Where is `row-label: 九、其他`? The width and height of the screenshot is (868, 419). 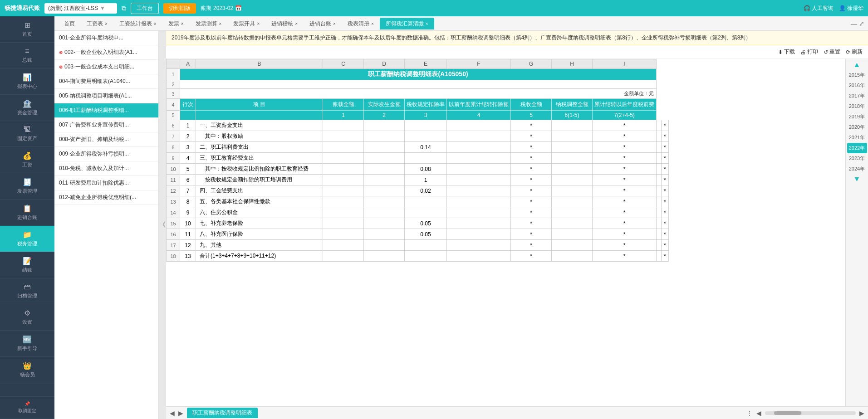
row-label: 九、其他 is located at coordinates (260, 245).